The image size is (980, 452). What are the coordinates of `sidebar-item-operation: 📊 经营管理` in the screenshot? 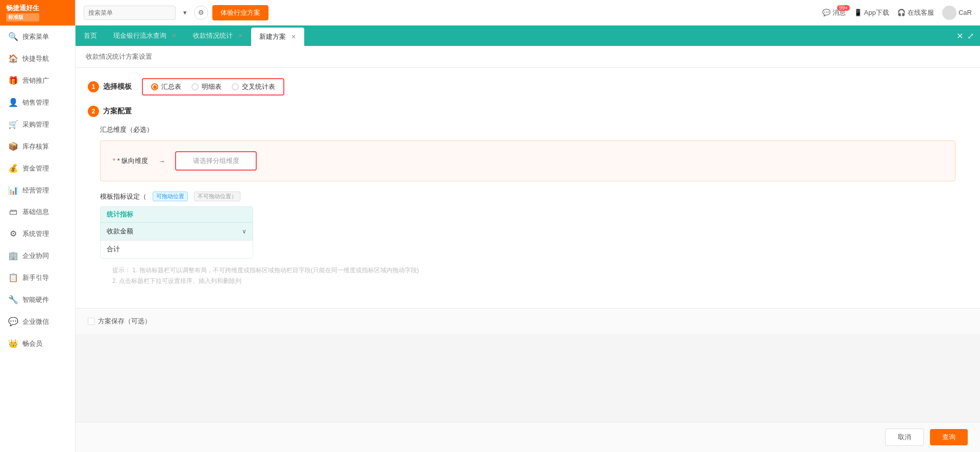 It's located at (38, 190).